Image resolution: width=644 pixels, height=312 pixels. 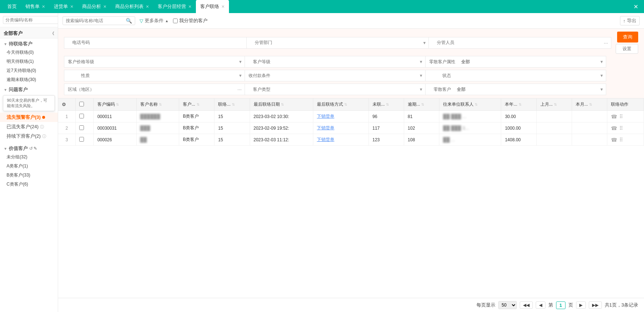 What do you see at coordinates (29, 62) in the screenshot?
I see `sidebar-item-tomorrow: 明天待联络(1)` at bounding box center [29, 62].